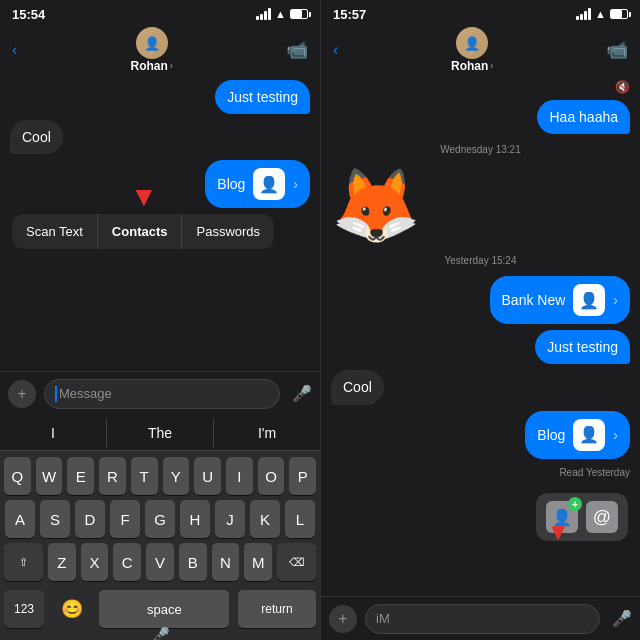 The height and width of the screenshot is (640, 640). What do you see at coordinates (302, 476) in the screenshot?
I see `key-p: P` at bounding box center [302, 476].